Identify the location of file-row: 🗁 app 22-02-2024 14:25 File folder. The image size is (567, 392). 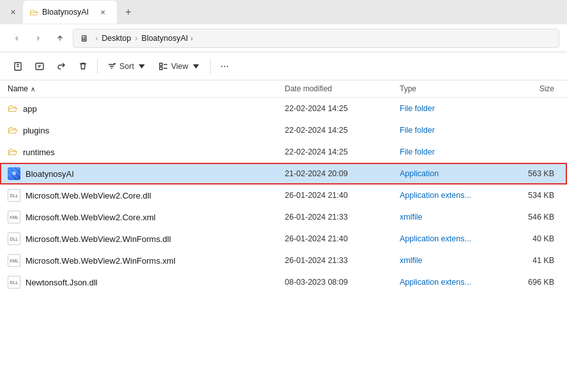
(284, 109).